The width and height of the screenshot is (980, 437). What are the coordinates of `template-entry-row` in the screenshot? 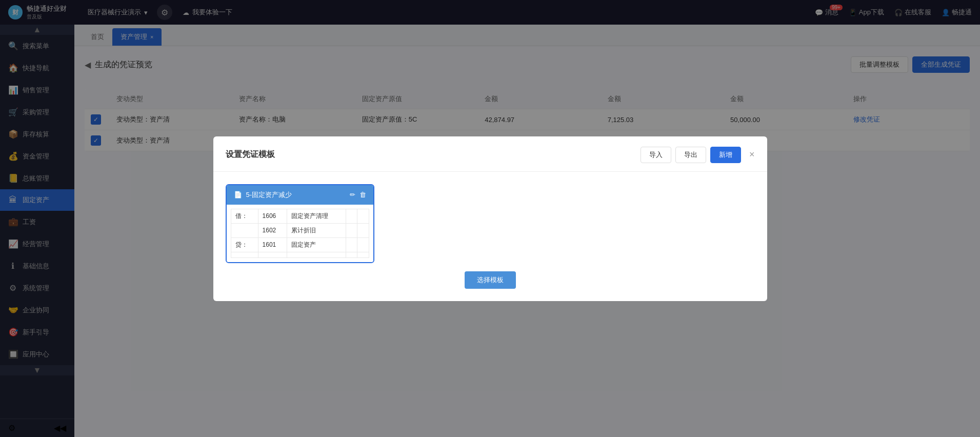 It's located at (299, 254).